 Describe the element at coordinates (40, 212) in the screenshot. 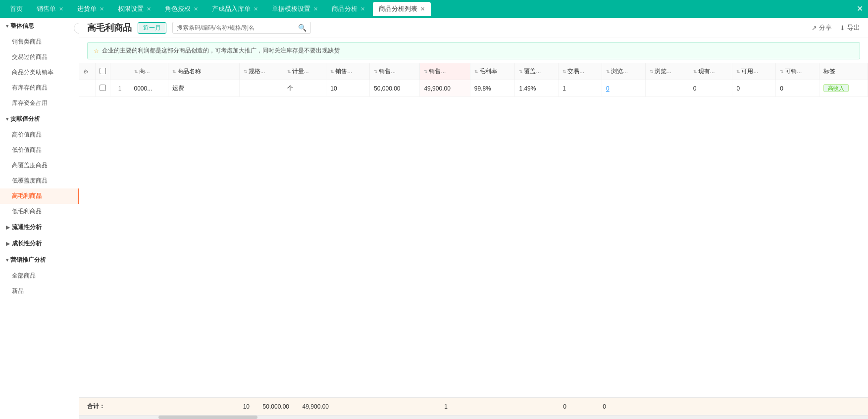

I see `sidebar-item-low-margin: 低毛利商品` at that location.